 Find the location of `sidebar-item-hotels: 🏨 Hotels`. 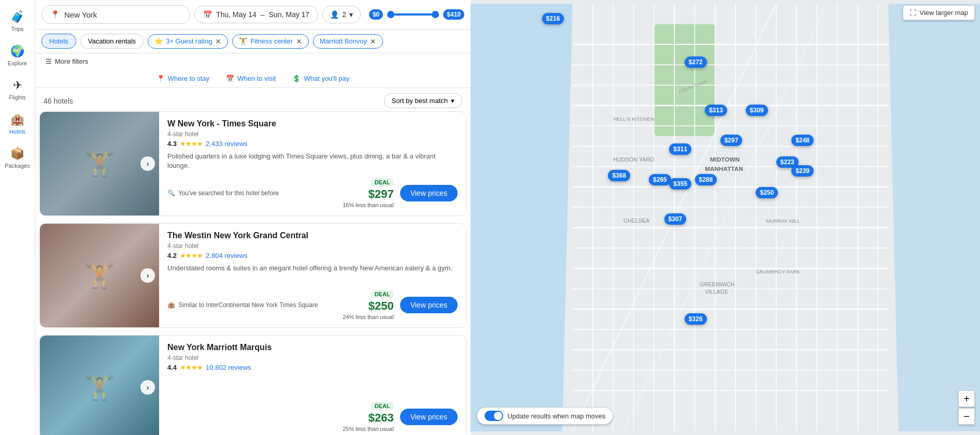

sidebar-item-hotels: 🏨 Hotels is located at coordinates (18, 124).